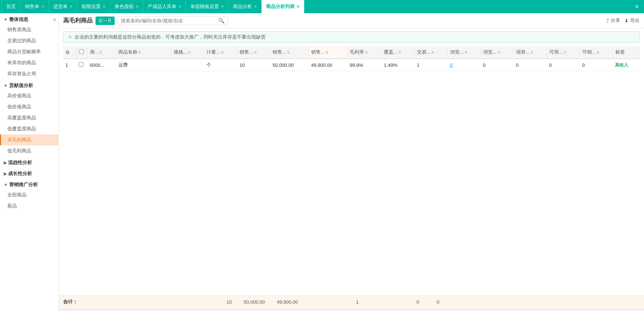  What do you see at coordinates (29, 19) in the screenshot?
I see `sidebar-group-overall: ▼ 整体信息` at bounding box center [29, 19].